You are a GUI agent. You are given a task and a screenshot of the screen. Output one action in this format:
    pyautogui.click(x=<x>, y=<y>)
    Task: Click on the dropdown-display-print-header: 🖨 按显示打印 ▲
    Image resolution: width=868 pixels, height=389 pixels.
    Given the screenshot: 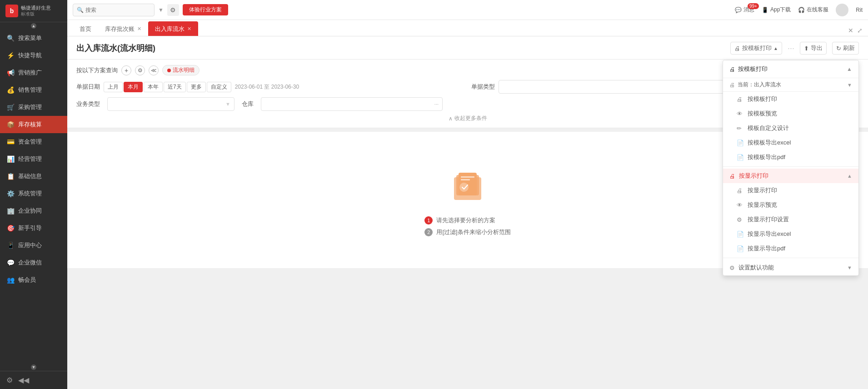 What is the action you would take?
    pyautogui.click(x=791, y=176)
    